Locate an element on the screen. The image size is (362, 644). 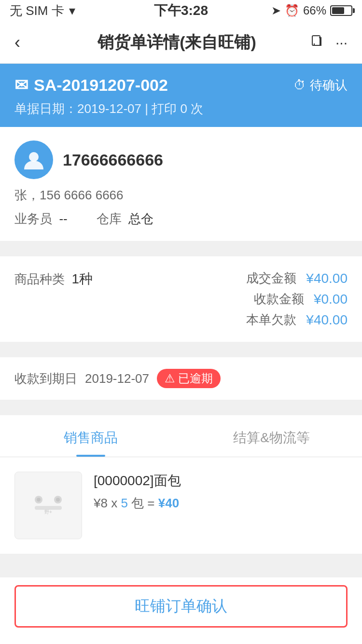
product-thumbnail: 野+ is located at coordinates (48, 505).